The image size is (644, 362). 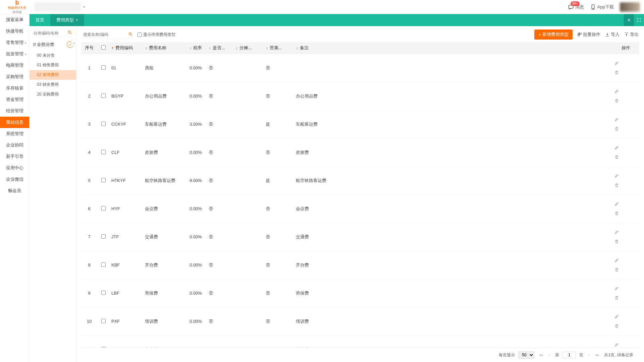 I want to click on tab-label: 首页, so click(x=40, y=20).